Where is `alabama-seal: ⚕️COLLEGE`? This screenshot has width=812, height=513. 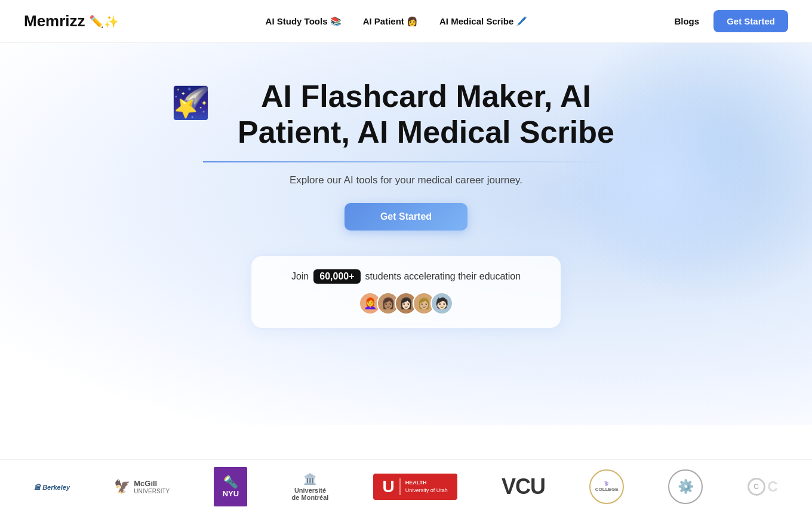
alabama-seal: ⚕️COLLEGE is located at coordinates (607, 487).